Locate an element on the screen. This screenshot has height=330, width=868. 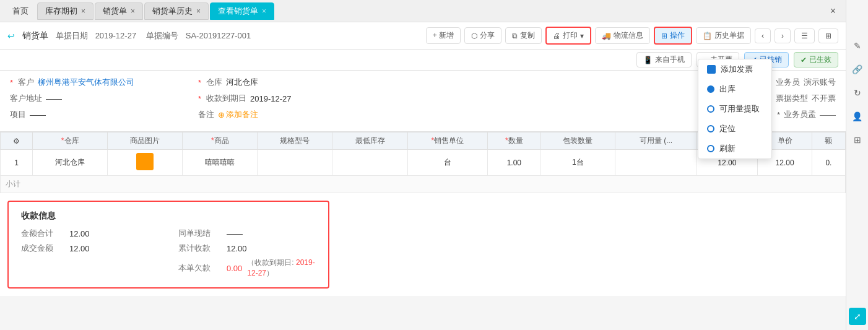
window-close-button: × is located at coordinates (833, 11).